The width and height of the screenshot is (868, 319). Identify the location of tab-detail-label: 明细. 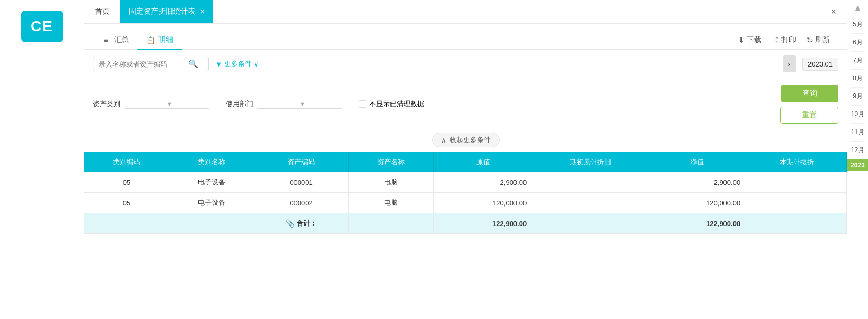
(166, 40).